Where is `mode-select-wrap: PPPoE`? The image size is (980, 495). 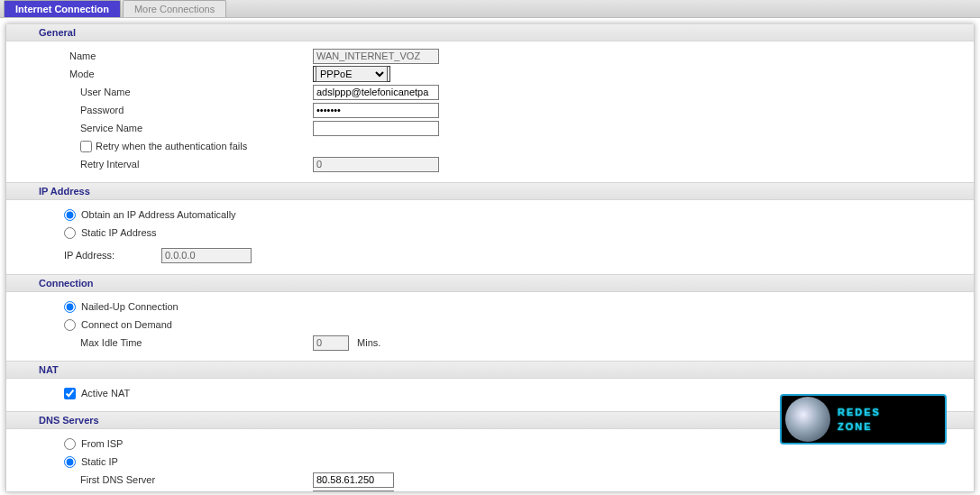
mode-select-wrap: PPPoE is located at coordinates (352, 74).